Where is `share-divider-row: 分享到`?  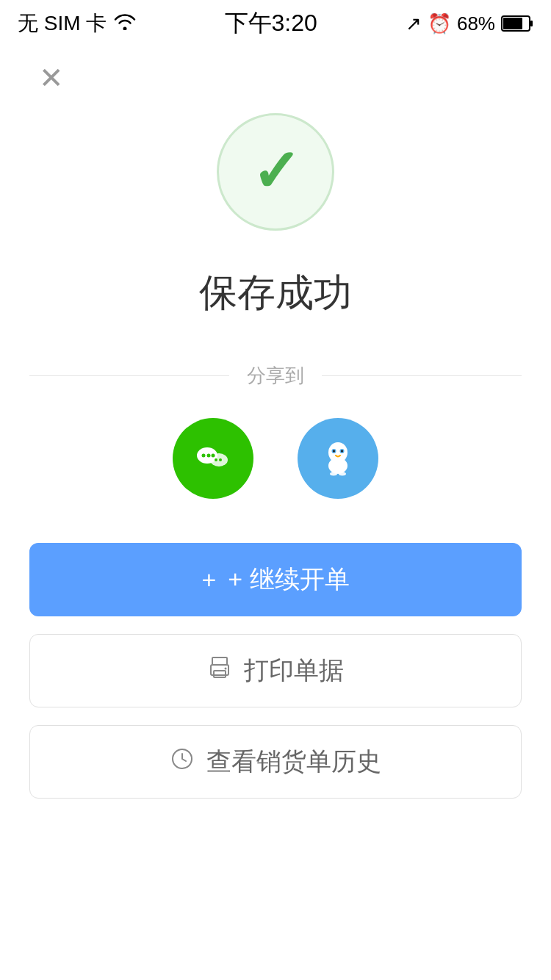
share-divider-row: 分享到 is located at coordinates (276, 376).